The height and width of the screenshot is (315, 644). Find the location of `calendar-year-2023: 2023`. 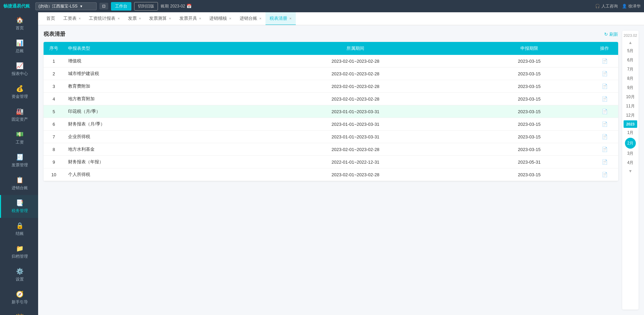

calendar-year-2023: 2023 is located at coordinates (630, 124).